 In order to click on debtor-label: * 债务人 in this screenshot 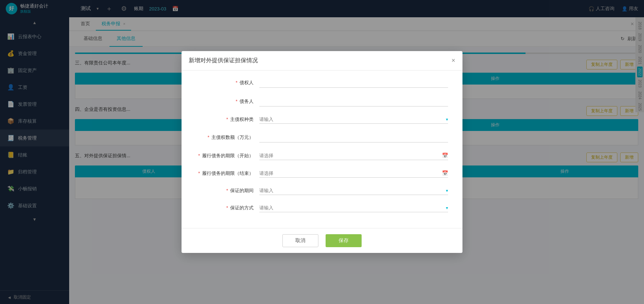, I will do `click(225, 101)`.